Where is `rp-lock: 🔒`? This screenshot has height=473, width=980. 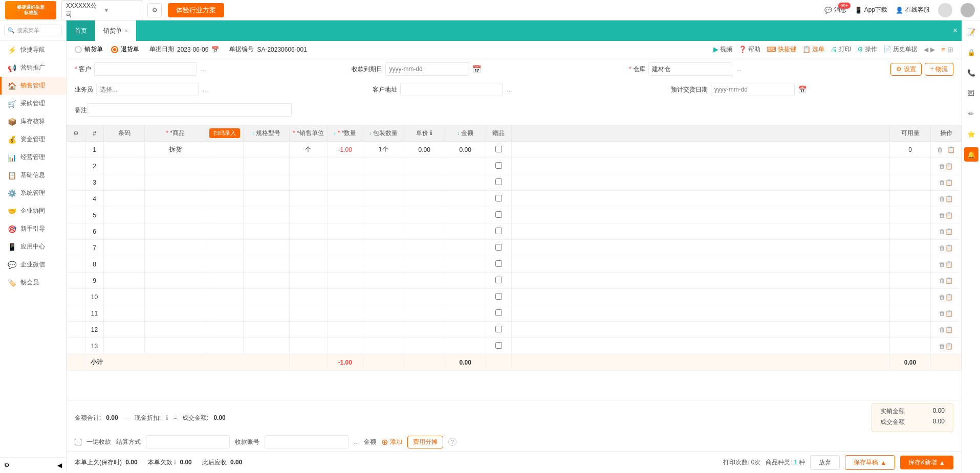 rp-lock: 🔒 is located at coordinates (971, 52).